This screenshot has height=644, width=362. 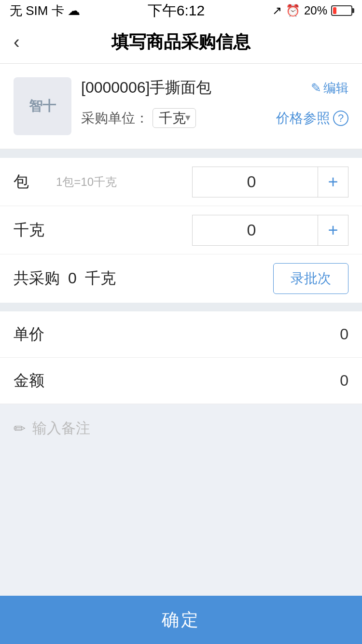 What do you see at coordinates (181, 335) in the screenshot?
I see `unit-price-row: 单价 0` at bounding box center [181, 335].